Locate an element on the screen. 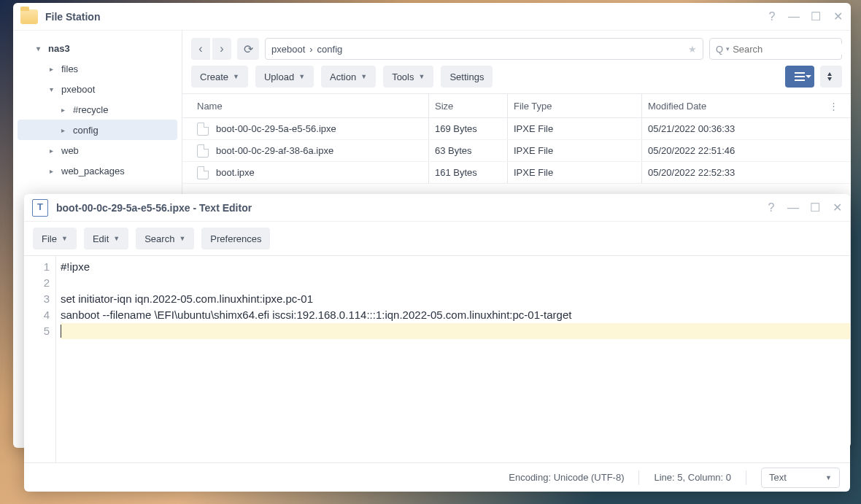 The width and height of the screenshot is (861, 504). te-title: boot-00-0c-29-5a-e5-56.ipxe - Text Edito… is located at coordinates (411, 208).